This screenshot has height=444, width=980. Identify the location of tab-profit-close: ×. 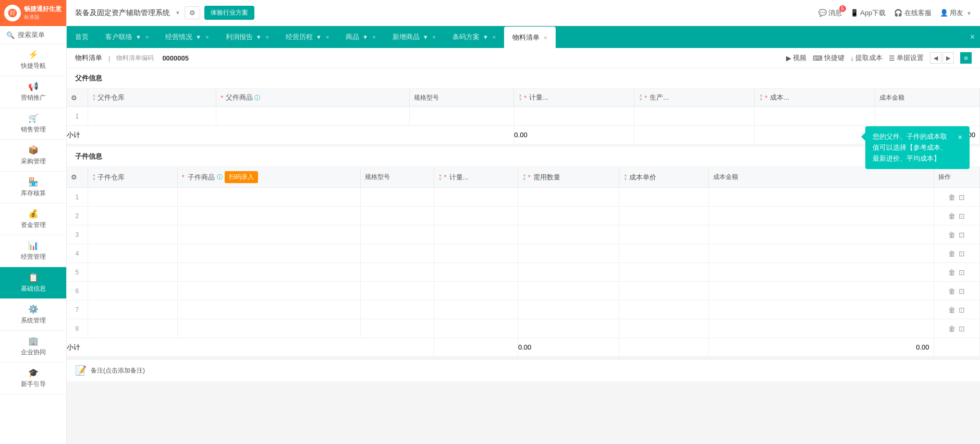
(267, 37).